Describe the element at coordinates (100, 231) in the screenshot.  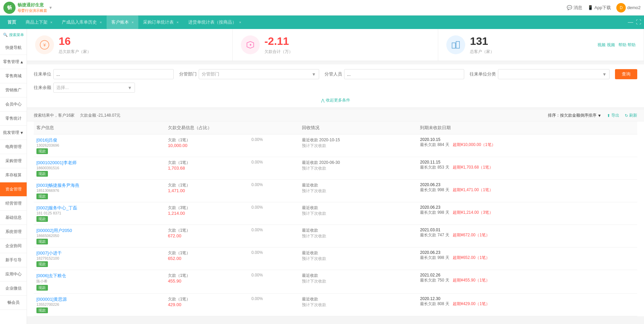
I see `customer-name-4: [000002]用户2050` at that location.